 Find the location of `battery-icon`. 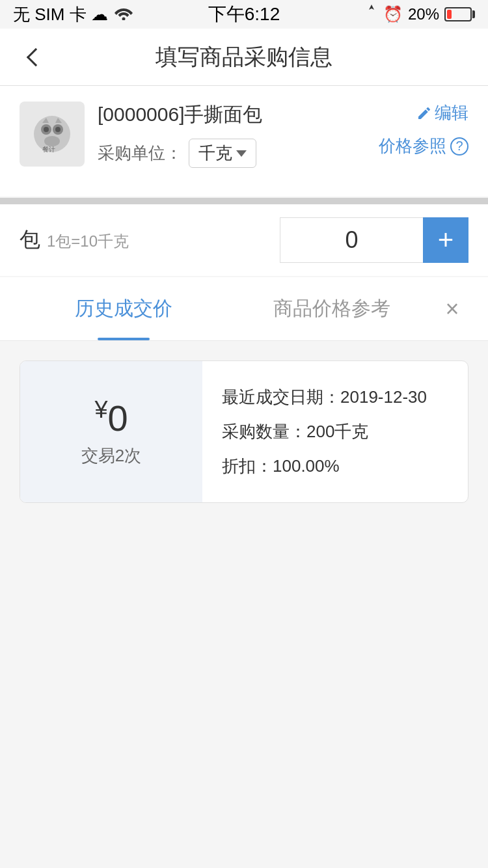

battery-icon is located at coordinates (459, 14).